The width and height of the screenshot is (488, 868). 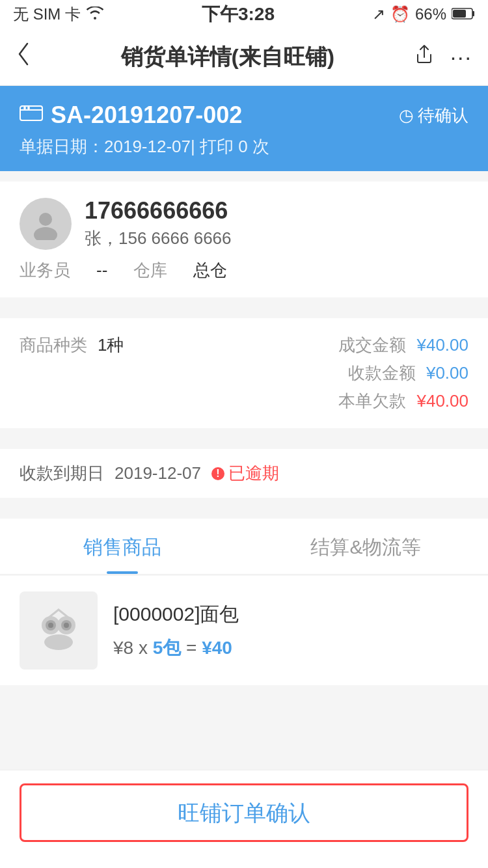 I want to click on category-label: 商品种类, so click(x=53, y=345).